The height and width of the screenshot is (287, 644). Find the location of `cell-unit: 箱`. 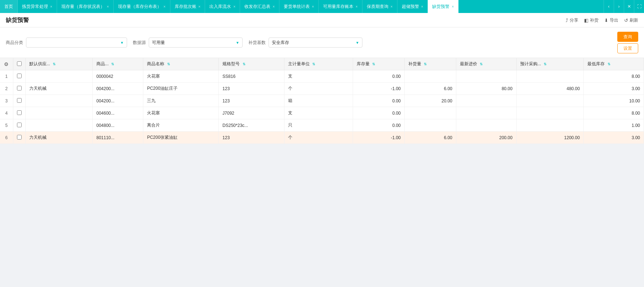

cell-unit: 箱 is located at coordinates (318, 101).